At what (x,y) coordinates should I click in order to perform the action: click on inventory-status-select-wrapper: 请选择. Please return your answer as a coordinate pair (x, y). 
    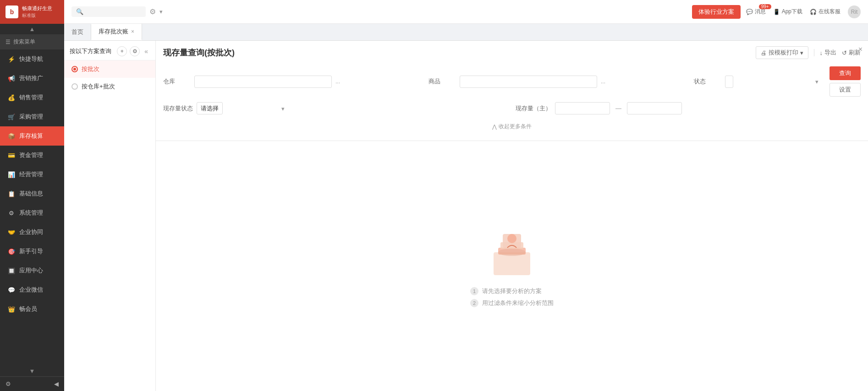
    Looking at the image, I should click on (242, 108).